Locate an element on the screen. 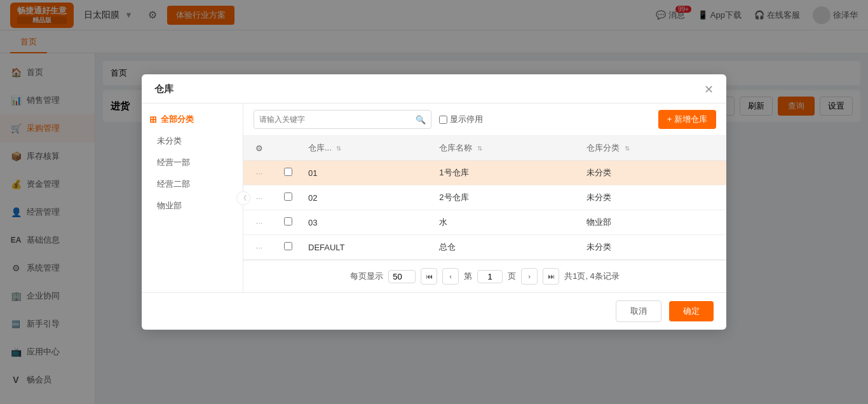  last-page-button: ⏭ is located at coordinates (551, 276).